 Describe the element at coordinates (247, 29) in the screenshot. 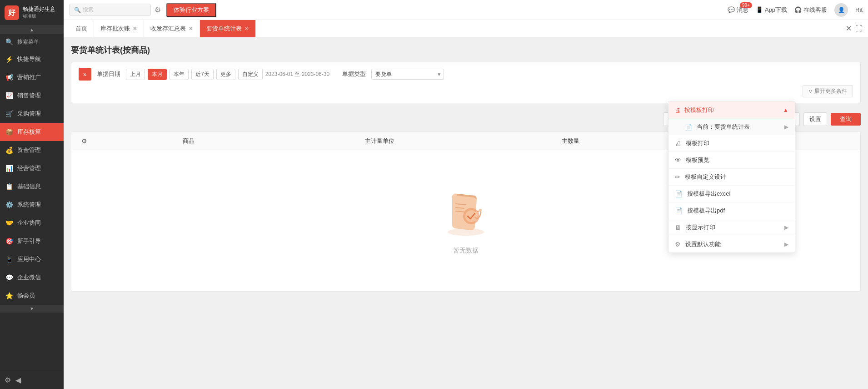

I see `tab-close-order-stats: ✕` at that location.